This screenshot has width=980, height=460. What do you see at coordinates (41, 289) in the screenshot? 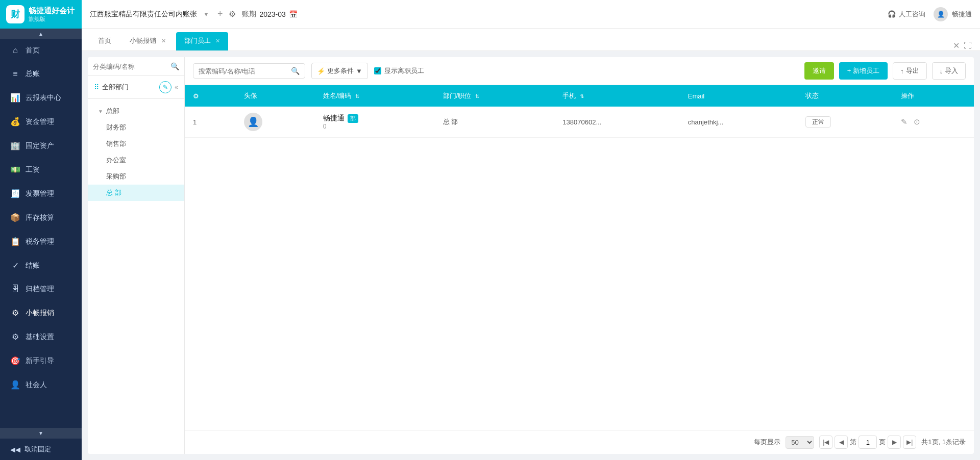
I see `sidebar-item-archive: 🗄 归档管理` at bounding box center [41, 289].